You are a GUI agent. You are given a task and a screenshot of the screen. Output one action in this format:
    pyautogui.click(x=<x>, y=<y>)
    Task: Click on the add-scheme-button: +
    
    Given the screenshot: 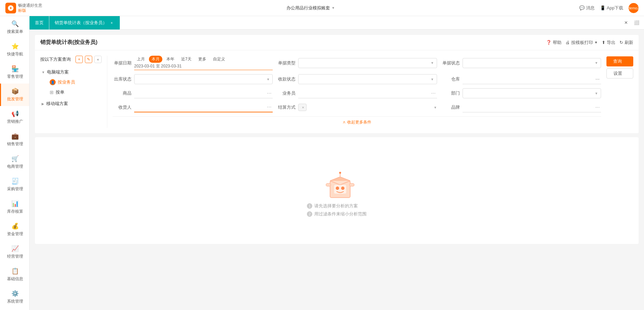 What is the action you would take?
    pyautogui.click(x=79, y=59)
    